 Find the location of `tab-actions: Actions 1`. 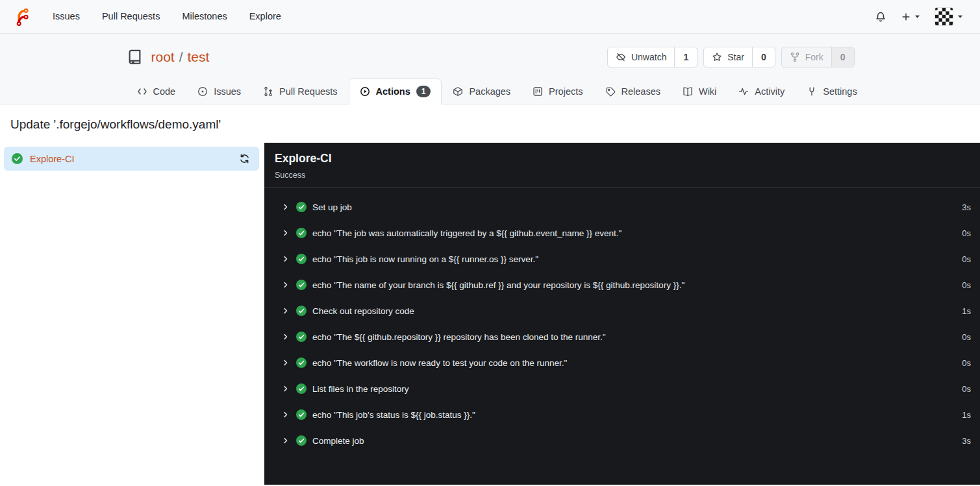

tab-actions: Actions 1 is located at coordinates (396, 91).